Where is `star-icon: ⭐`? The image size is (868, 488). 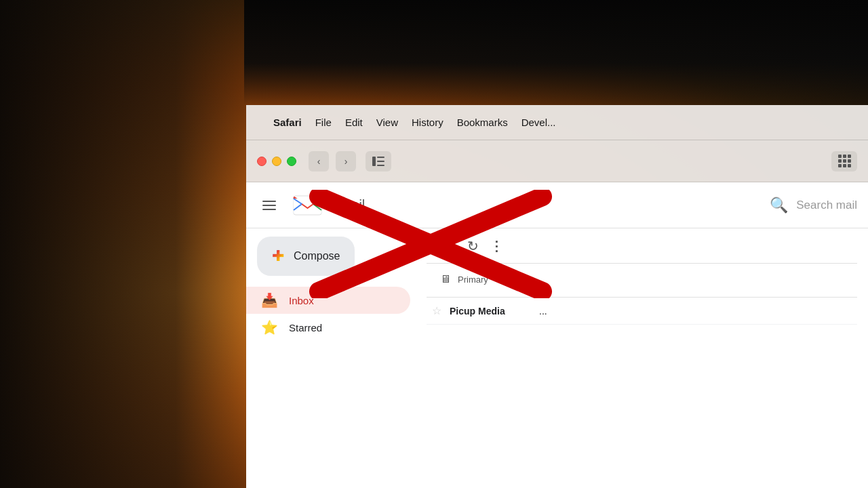 star-icon: ⭐ is located at coordinates (270, 327).